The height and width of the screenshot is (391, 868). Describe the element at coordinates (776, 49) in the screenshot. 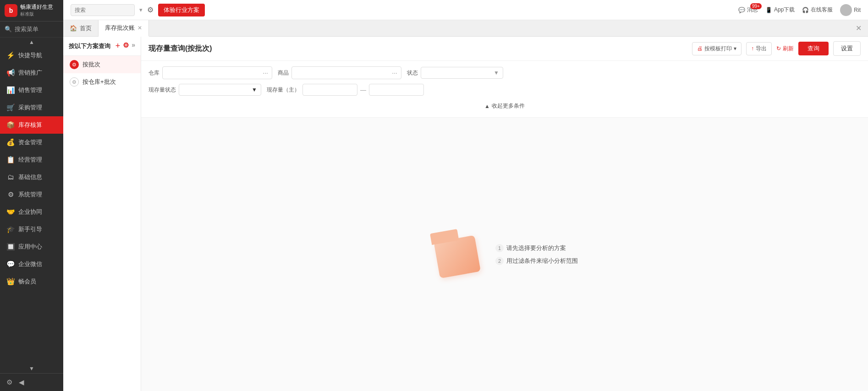

I see `page-header-actions: 🖨 按模板打印 ▾ ↑ 导出 ↻ 刷新 查询 设置` at that location.